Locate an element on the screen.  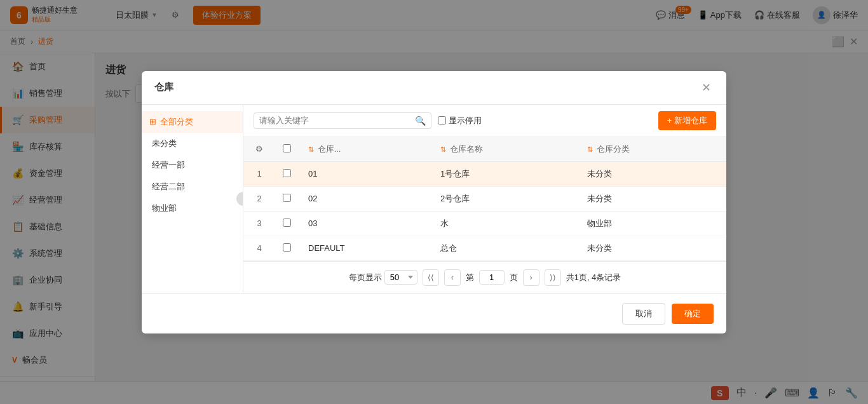
modal-close-button: ✕ is located at coordinates (706, 88).